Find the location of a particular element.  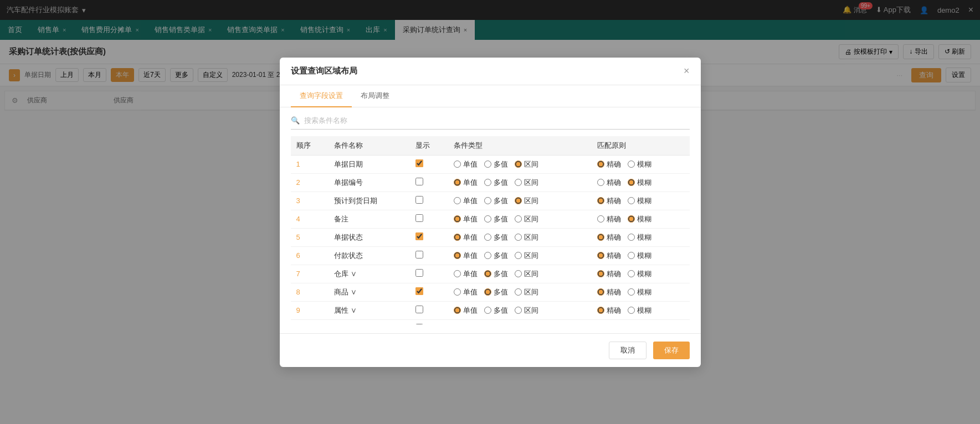

modal-title: 设置查询区域布局 is located at coordinates (324, 71).